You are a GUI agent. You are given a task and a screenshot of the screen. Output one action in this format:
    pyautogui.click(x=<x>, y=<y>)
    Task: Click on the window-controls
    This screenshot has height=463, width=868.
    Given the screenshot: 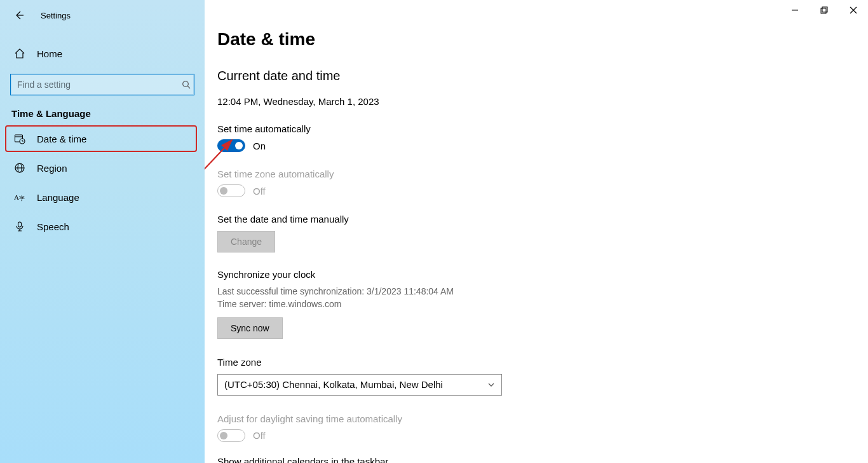 What is the action you would take?
    pyautogui.click(x=824, y=10)
    